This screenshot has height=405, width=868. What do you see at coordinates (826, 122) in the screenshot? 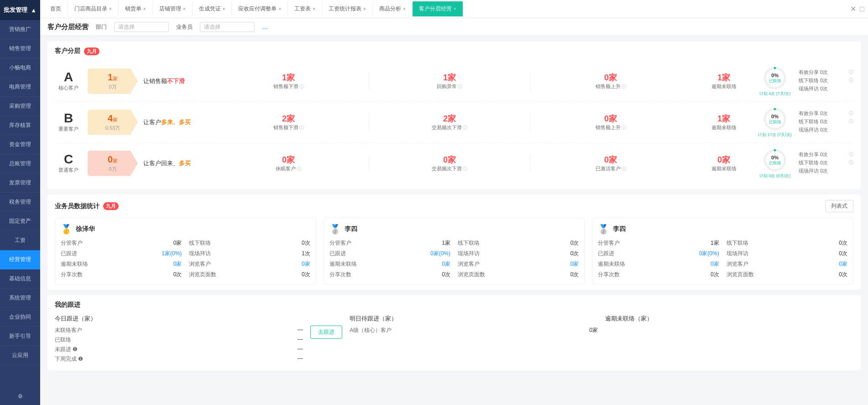
I see `tier-right-stats-B: 有效分享 0次ⓘ线下联络 0次ⓘ现场拜访 0次` at bounding box center [826, 122].